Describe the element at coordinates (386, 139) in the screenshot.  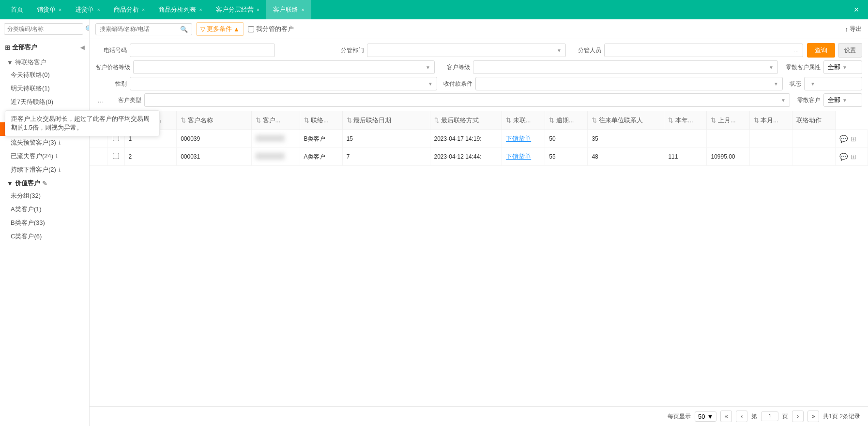
I see `cell-contact-count-1: 15` at that location.